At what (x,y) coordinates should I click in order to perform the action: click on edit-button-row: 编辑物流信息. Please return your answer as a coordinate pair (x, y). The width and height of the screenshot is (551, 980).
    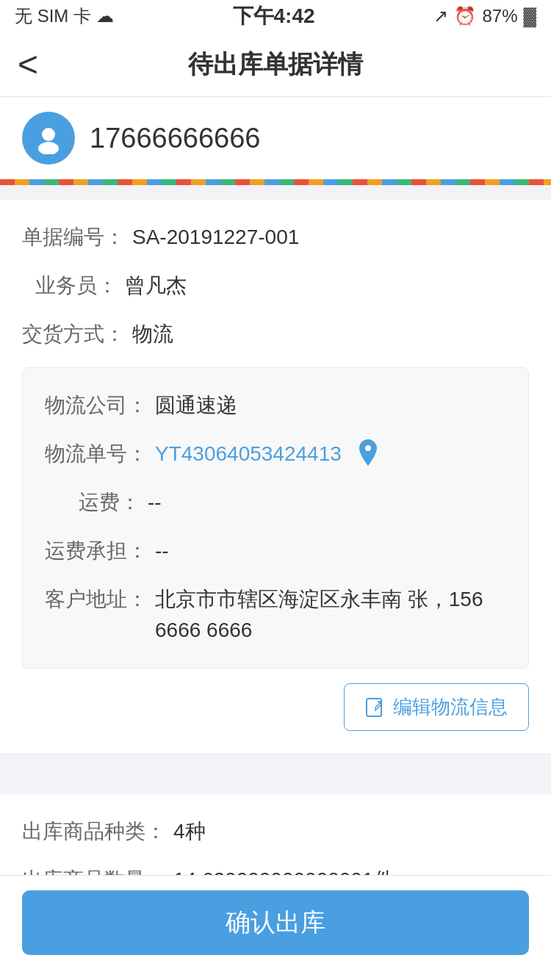
    Looking at the image, I should click on (276, 707).